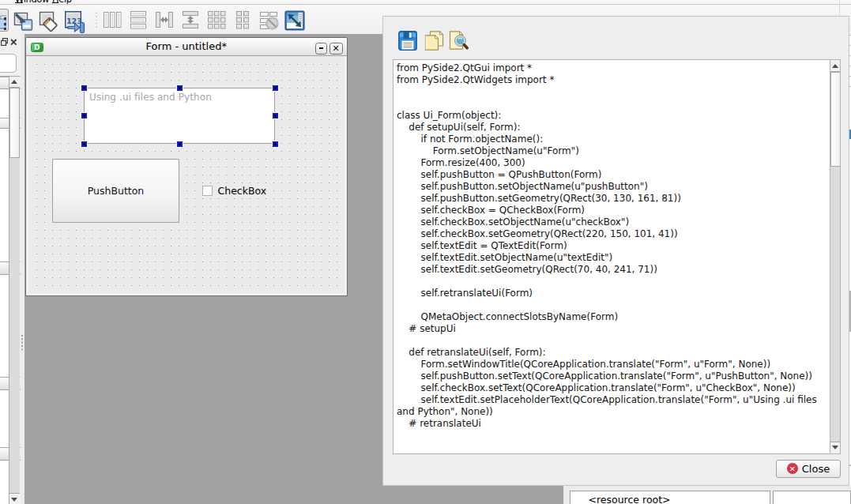 This screenshot has width=851, height=504. I want to click on edit-buddies-icon, so click(48, 21).